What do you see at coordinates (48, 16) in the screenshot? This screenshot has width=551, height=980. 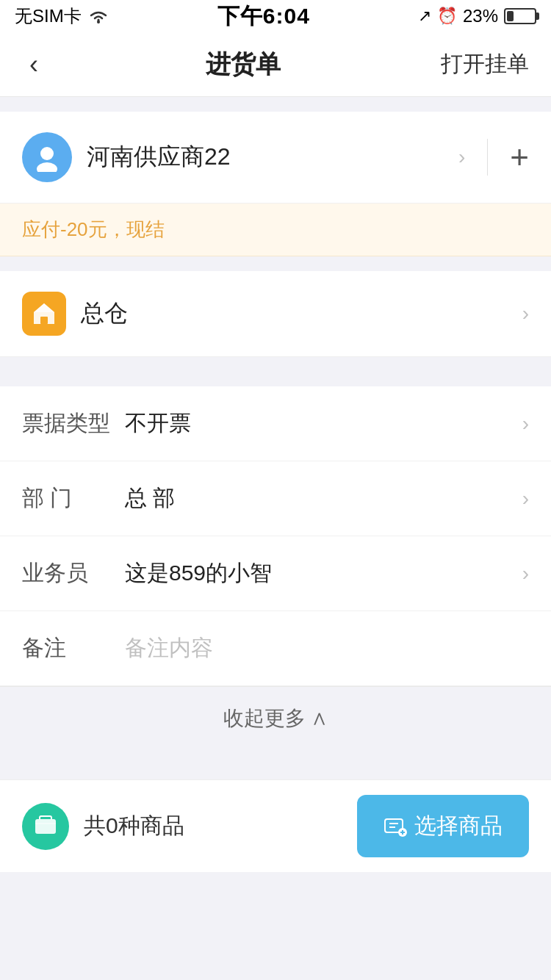 I see `carrier-text: 无SIM卡` at bounding box center [48, 16].